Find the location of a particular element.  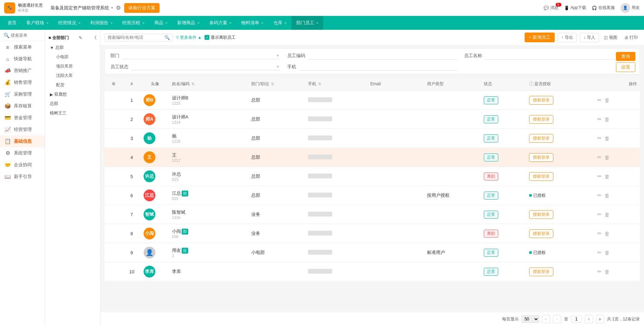

import-button: ↓ 导入 is located at coordinates (589, 37).